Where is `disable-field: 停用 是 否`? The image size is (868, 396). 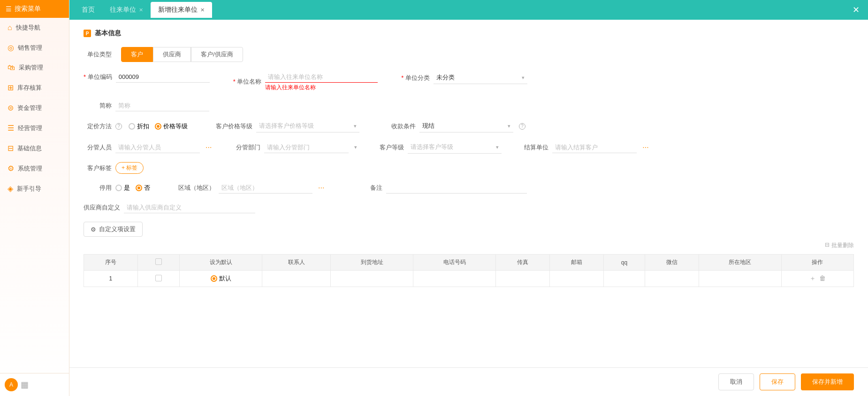 disable-field: 停用 是 否 is located at coordinates (117, 188).